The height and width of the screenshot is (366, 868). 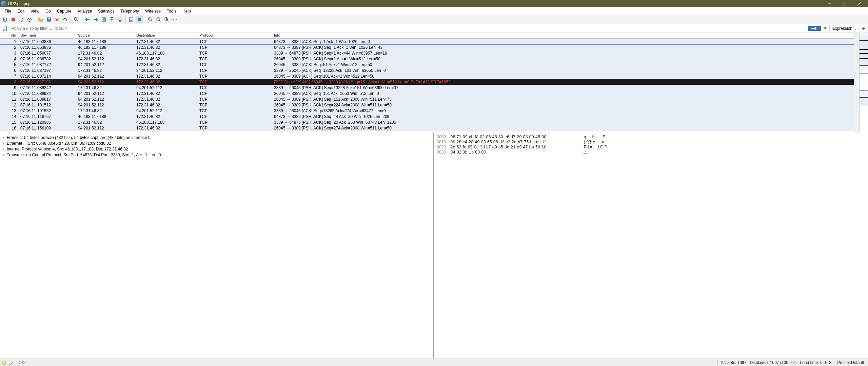 What do you see at coordinates (844, 28) in the screenshot?
I see `expression-button: Expression...` at bounding box center [844, 28].